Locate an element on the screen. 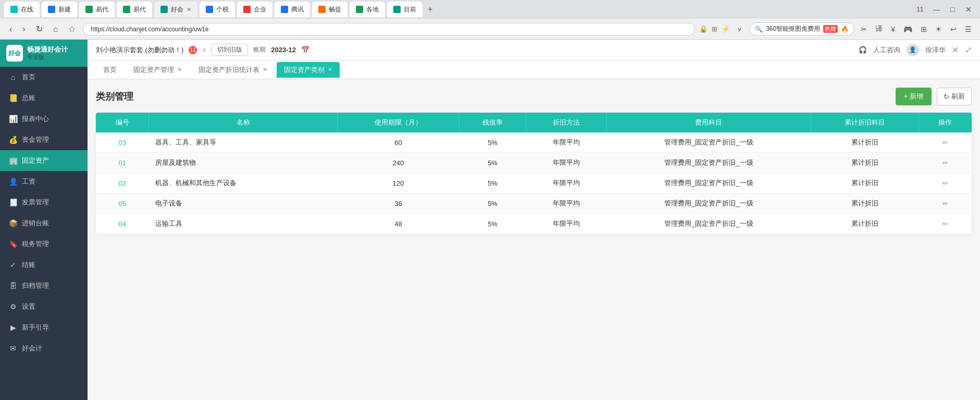  tab-asset-management: 固定资产管理 ✕ is located at coordinates (157, 70).